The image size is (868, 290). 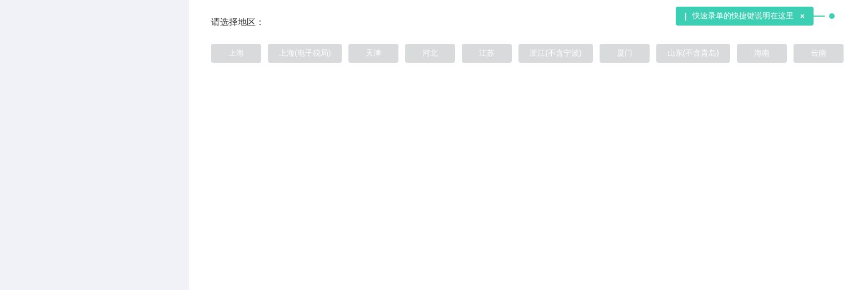 What do you see at coordinates (487, 53) in the screenshot?
I see `region-button: 江苏` at bounding box center [487, 53].